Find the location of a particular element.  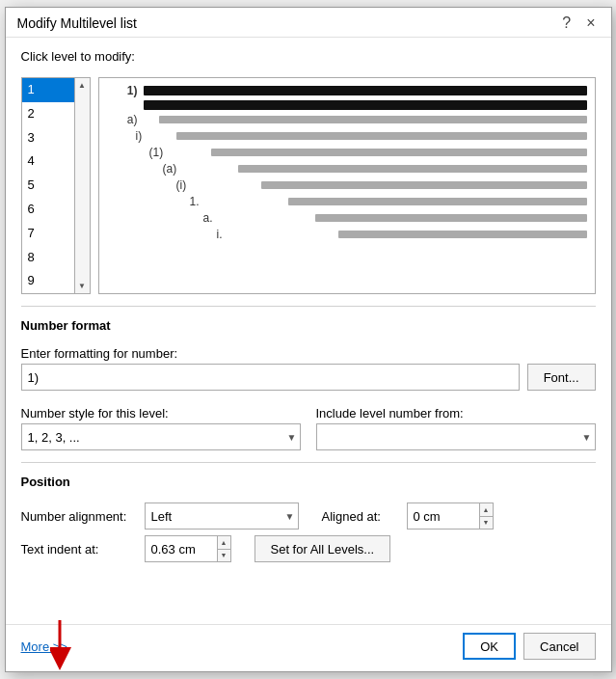

number-style-label: Number style for this level: is located at coordinates (161, 413).